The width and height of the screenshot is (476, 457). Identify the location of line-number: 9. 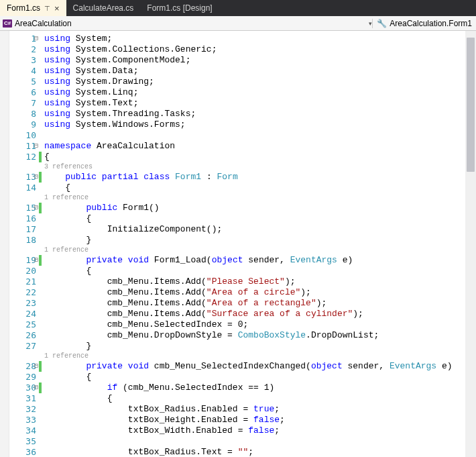
(23, 125).